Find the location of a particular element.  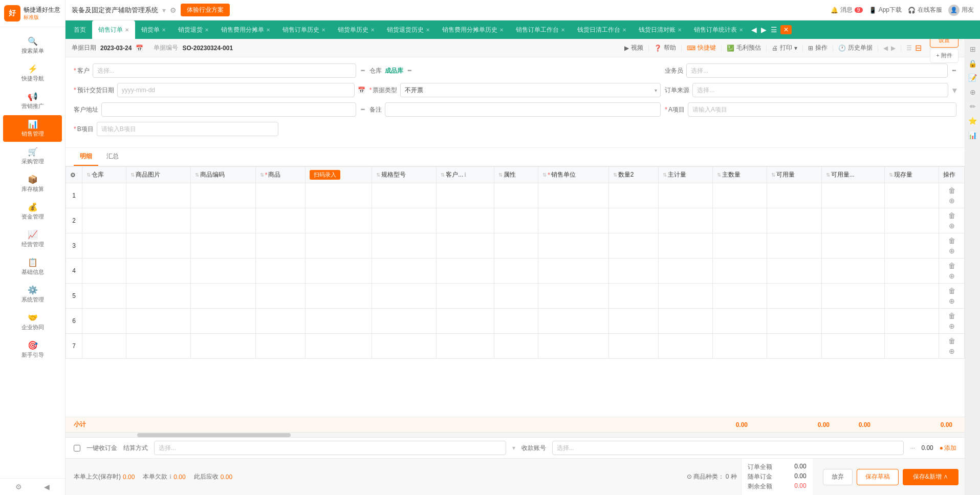

row-5-warehouse is located at coordinates (104, 296).